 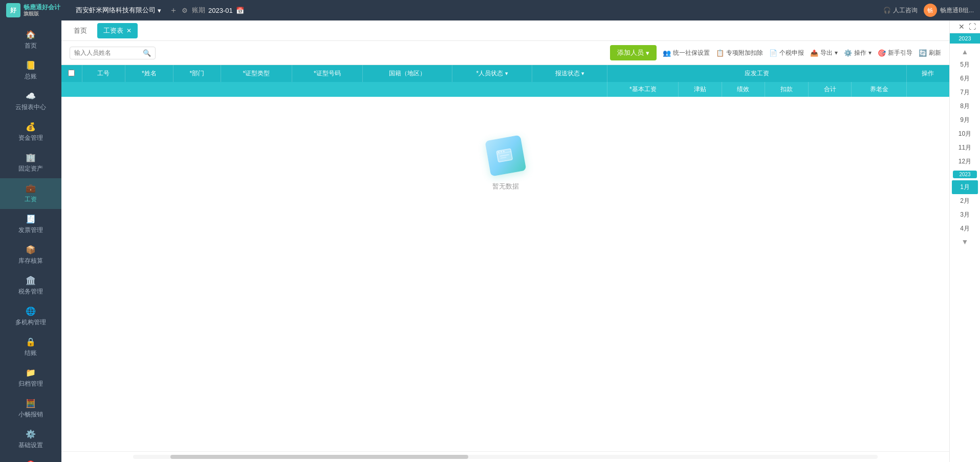 What do you see at coordinates (31, 404) in the screenshot?
I see `expense-icon: 🧮` at bounding box center [31, 404].